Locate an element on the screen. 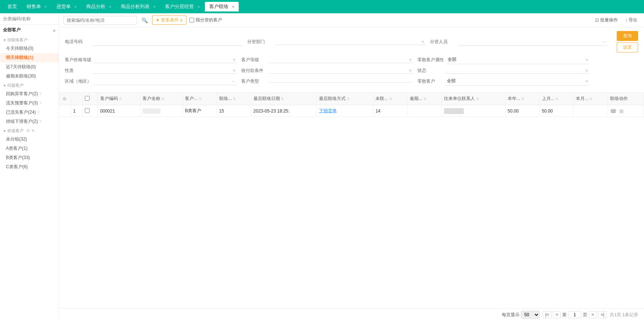 The image size is (644, 321). filter-manager-select: ··· is located at coordinates (533, 42).